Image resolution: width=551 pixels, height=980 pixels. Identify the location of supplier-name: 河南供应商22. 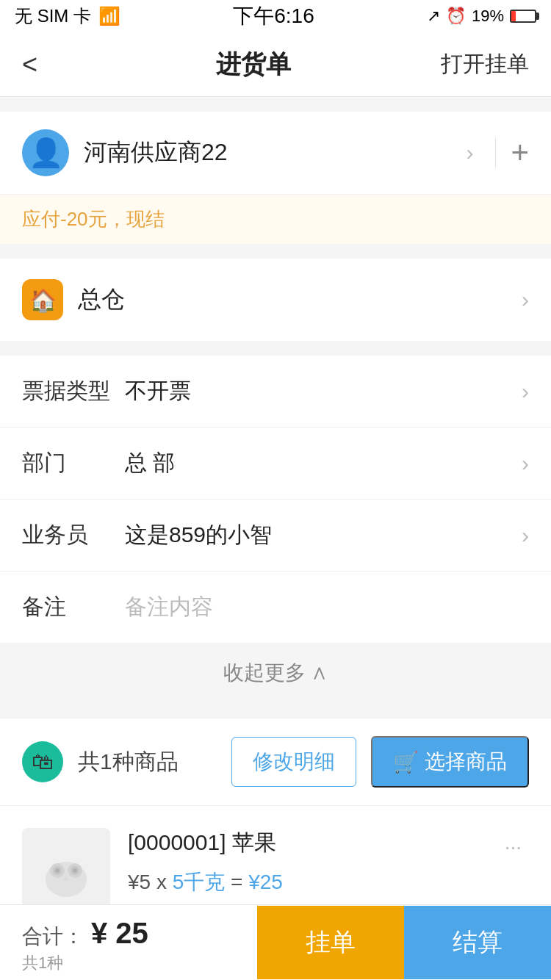
(275, 153).